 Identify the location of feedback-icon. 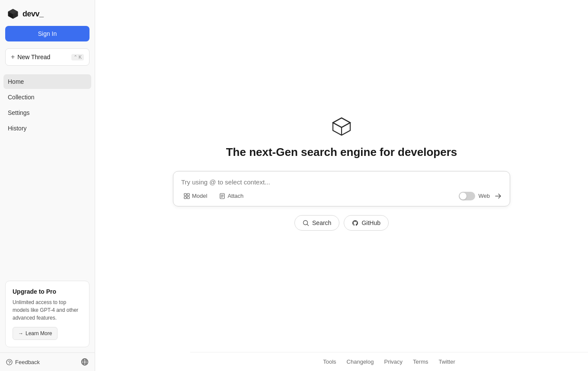
(10, 362).